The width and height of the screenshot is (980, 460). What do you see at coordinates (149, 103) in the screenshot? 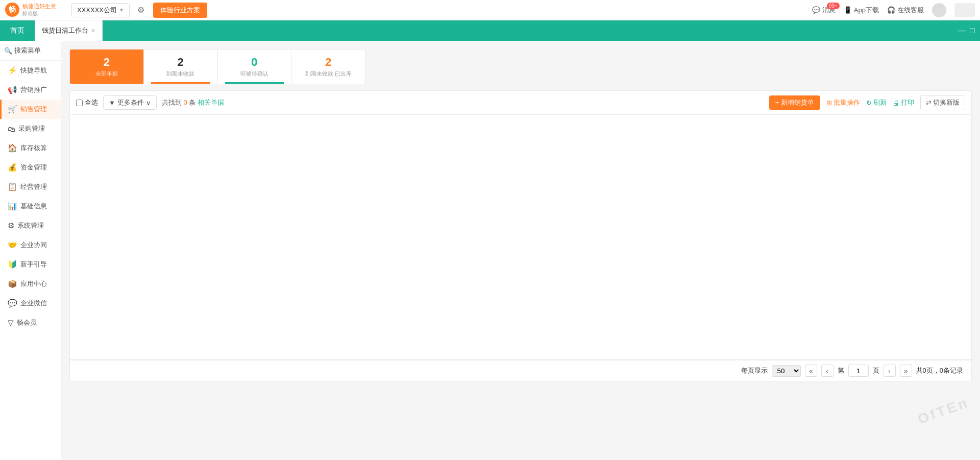
I see `chevron-icon: ∨` at bounding box center [149, 103].